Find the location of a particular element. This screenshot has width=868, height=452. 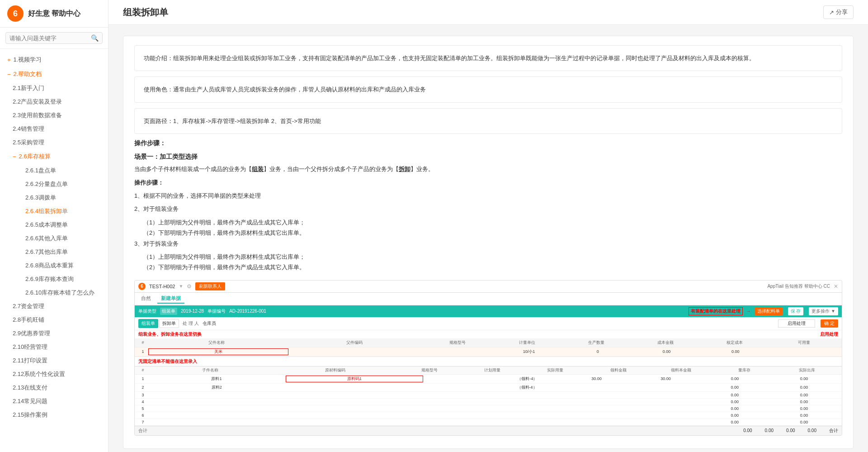

sidebar-item-2-11: 2.11打印设置 is located at coordinates (61, 361).